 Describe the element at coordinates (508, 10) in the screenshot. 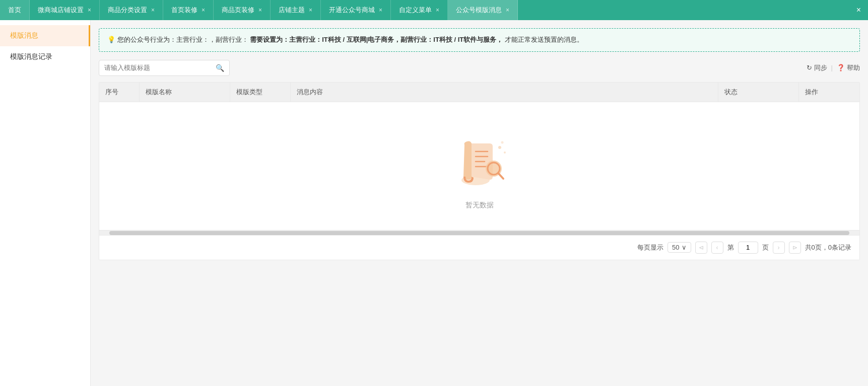

I see `tab-template-msg-close: ×` at that location.